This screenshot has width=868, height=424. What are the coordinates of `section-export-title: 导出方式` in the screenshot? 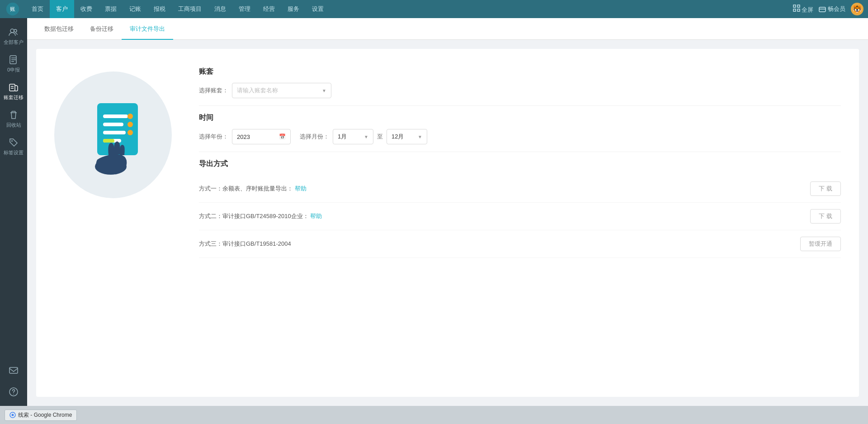 It's located at (520, 164).